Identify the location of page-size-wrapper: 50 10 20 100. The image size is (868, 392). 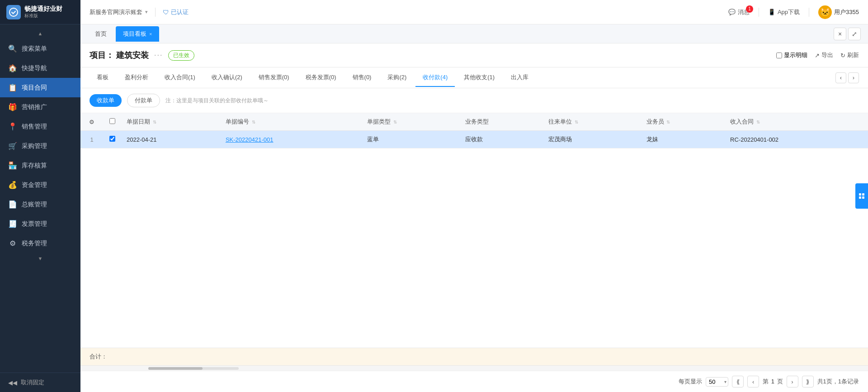
(717, 382).